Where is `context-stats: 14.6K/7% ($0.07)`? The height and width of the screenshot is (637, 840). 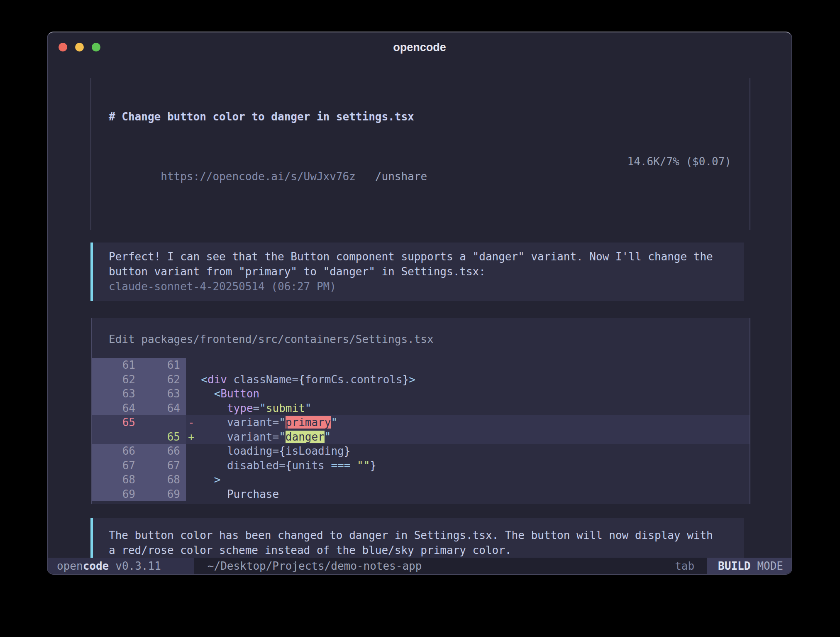
context-stats: 14.6K/7% ($0.07) is located at coordinates (679, 176).